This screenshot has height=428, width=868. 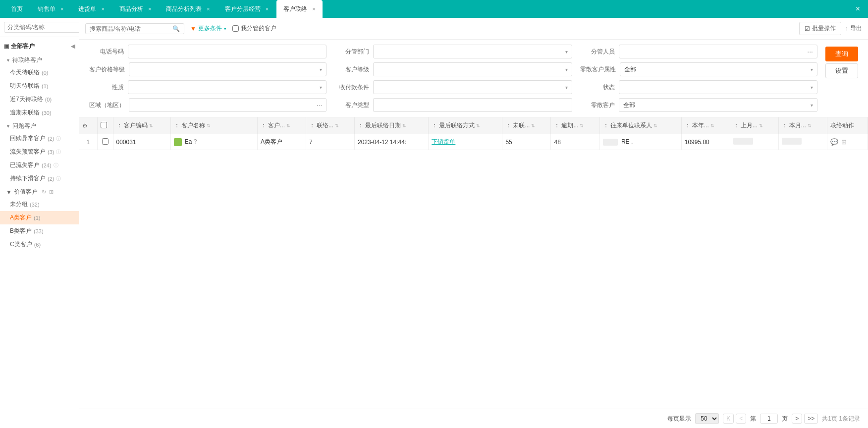 What do you see at coordinates (104, 125) in the screenshot?
I see `select-all-checkbox` at bounding box center [104, 125].